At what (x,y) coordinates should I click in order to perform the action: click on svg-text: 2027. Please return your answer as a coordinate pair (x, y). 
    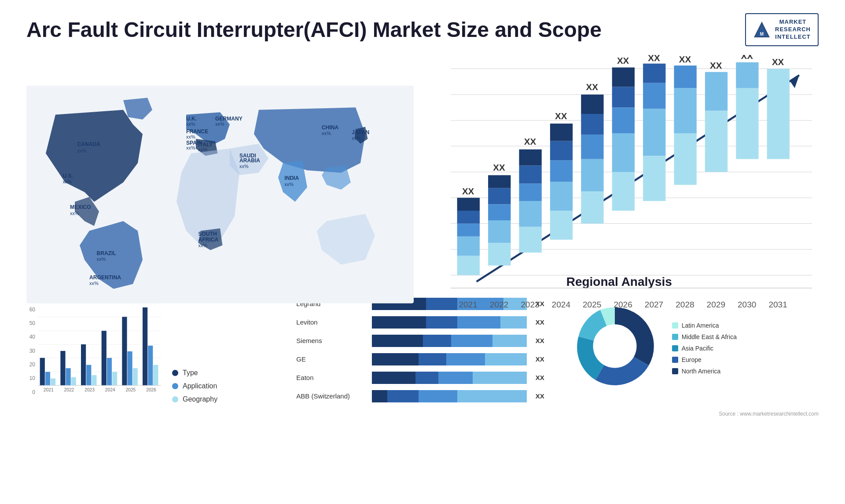
    Looking at the image, I should click on (654, 304).